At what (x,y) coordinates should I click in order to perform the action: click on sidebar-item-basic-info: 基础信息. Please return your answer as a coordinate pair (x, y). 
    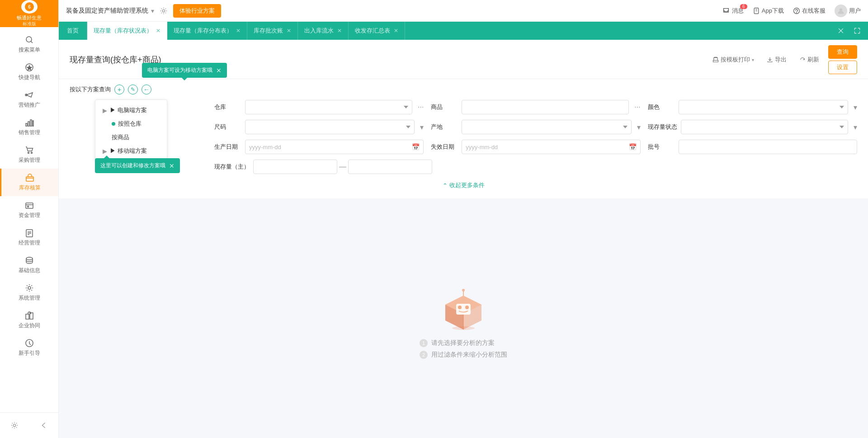
    Looking at the image, I should click on (29, 265).